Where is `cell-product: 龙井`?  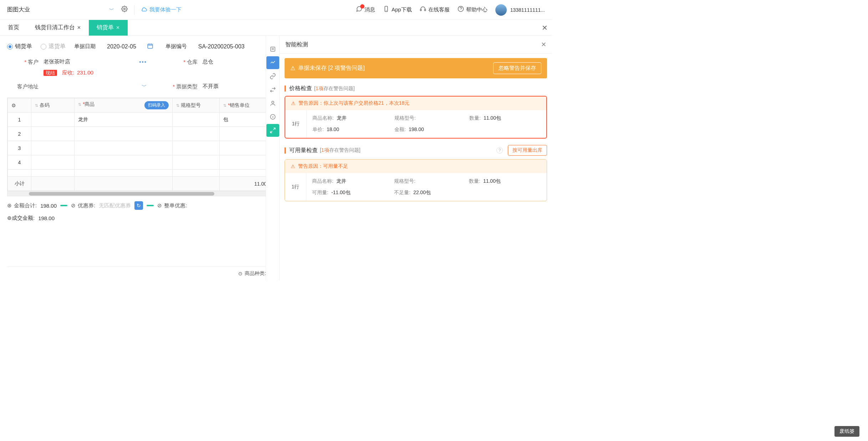 cell-product: 龙井 is located at coordinates (123, 120).